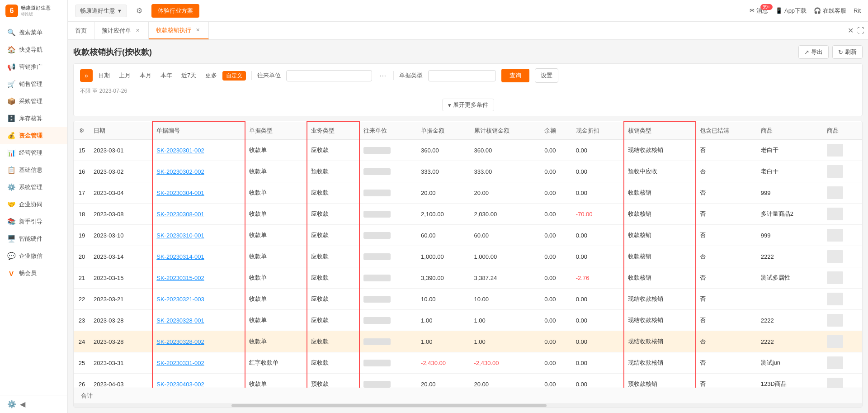  What do you see at coordinates (33, 67) in the screenshot?
I see `sidebar-item-marketing: 📢 营销推广` at bounding box center [33, 67].